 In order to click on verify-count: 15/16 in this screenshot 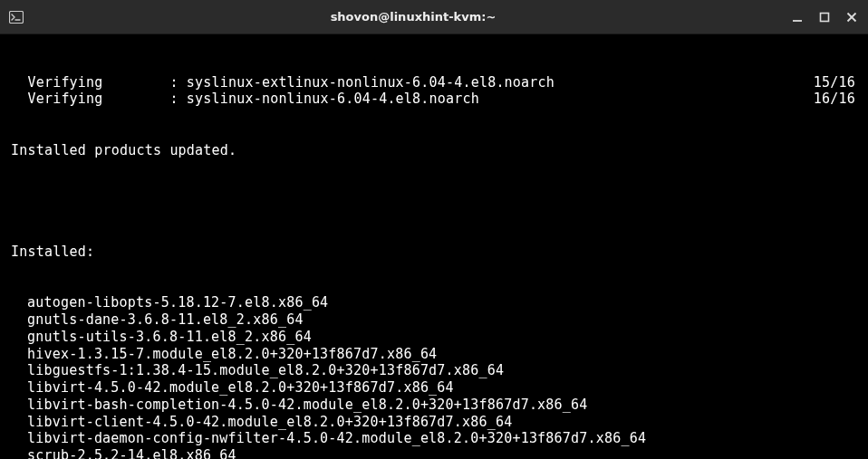, I will do `click(706, 83)`.